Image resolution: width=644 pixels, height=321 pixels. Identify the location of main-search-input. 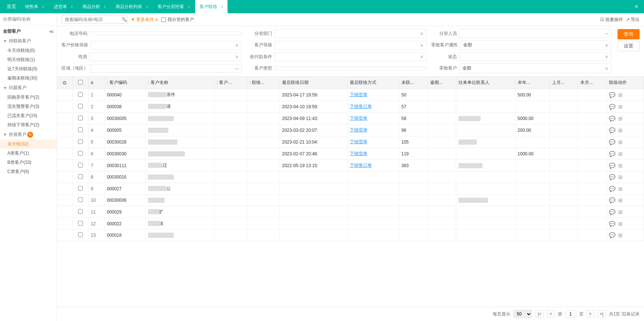
(92, 20).